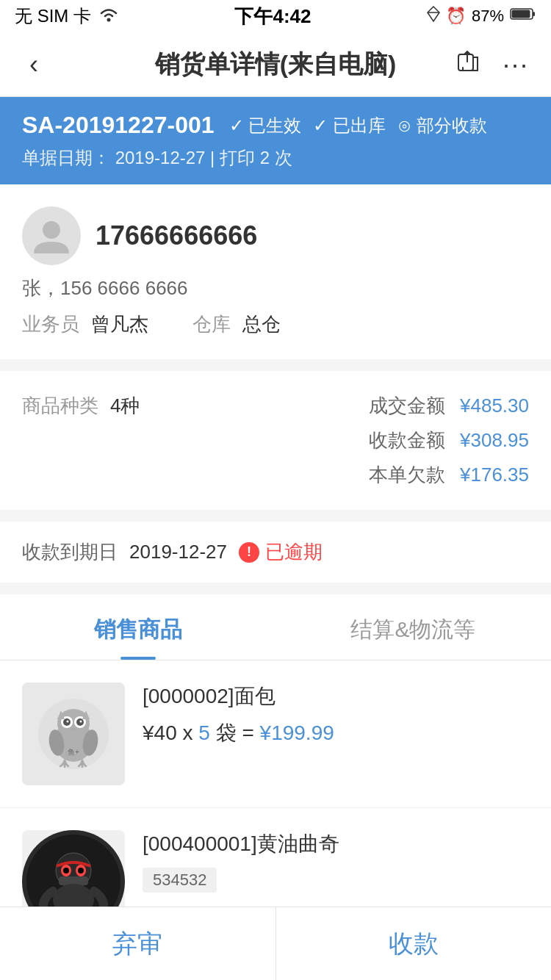 Image resolution: width=551 pixels, height=980 pixels. Describe the element at coordinates (176, 236) in the screenshot. I see `customer-phone-display: 17666666666` at that location.